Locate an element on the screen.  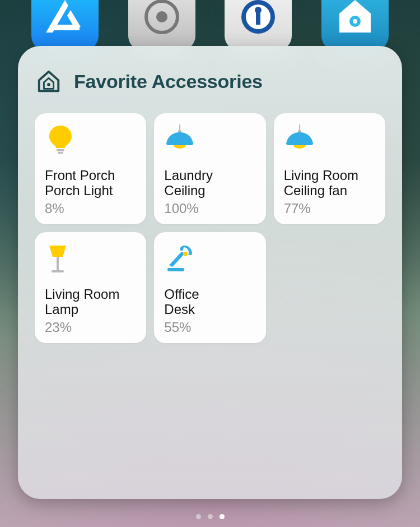
accessory-value: 100% is located at coordinates (211, 209).